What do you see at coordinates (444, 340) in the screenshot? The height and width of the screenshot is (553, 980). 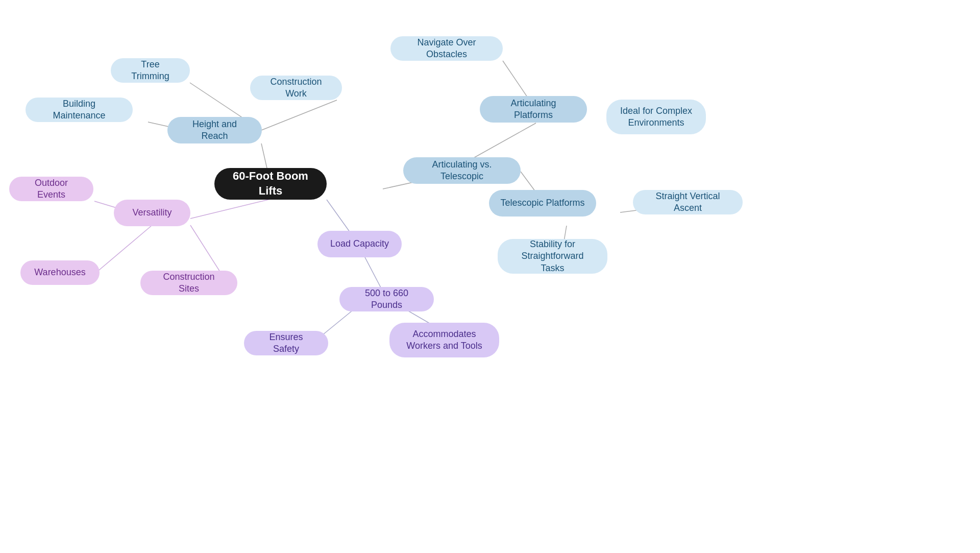 I see `node-accommodates: Accommodates Workers and Tools` at bounding box center [444, 340].